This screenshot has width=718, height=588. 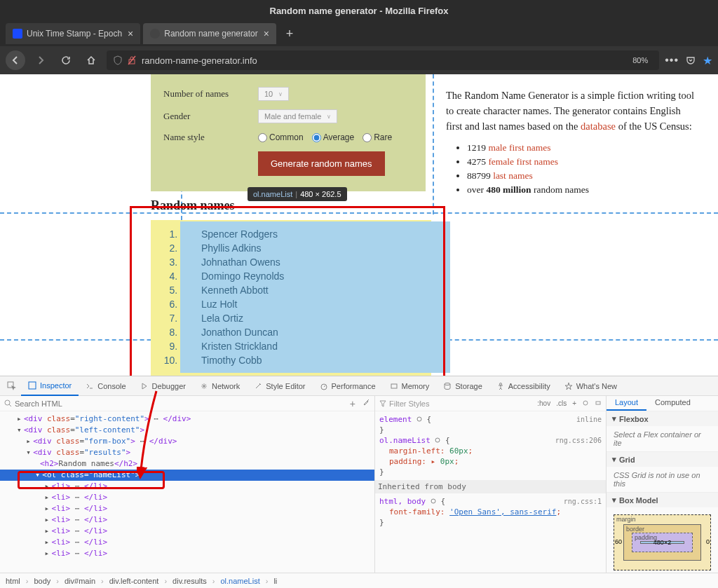 I want to click on tab-console: Console, so click(x=105, y=386).